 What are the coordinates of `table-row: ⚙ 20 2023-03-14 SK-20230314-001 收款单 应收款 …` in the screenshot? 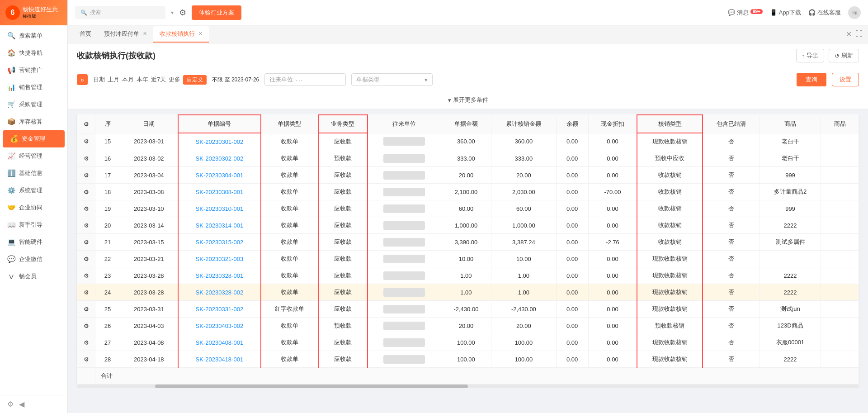 It's located at (468, 225).